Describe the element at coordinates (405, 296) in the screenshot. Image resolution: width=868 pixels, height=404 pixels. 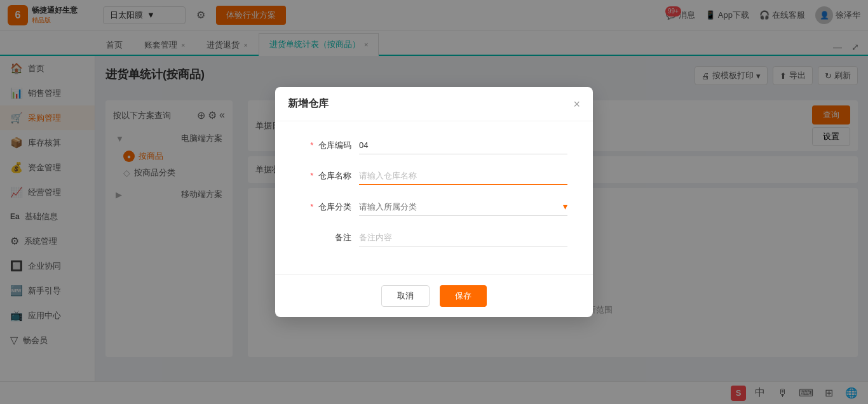
I see `cancel-button: 取消` at that location.